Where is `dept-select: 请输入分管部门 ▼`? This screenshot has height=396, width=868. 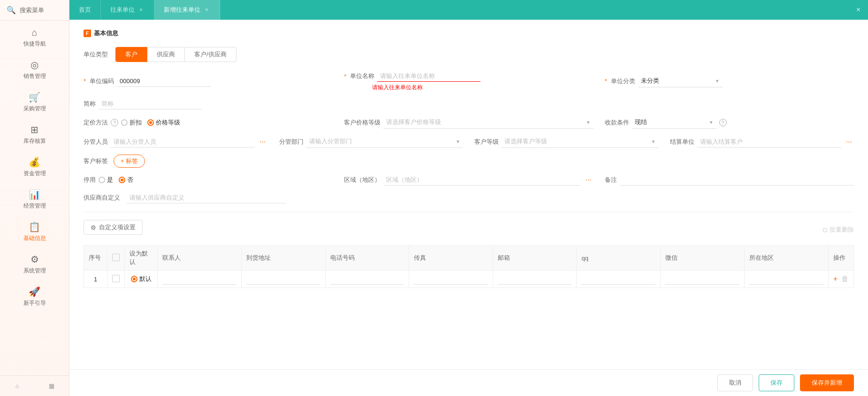
dept-select: 请输入分管部门 ▼ is located at coordinates (385, 142).